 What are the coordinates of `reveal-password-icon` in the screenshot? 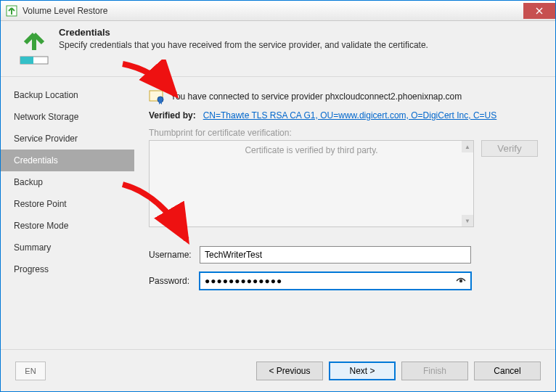 It's located at (461, 280).